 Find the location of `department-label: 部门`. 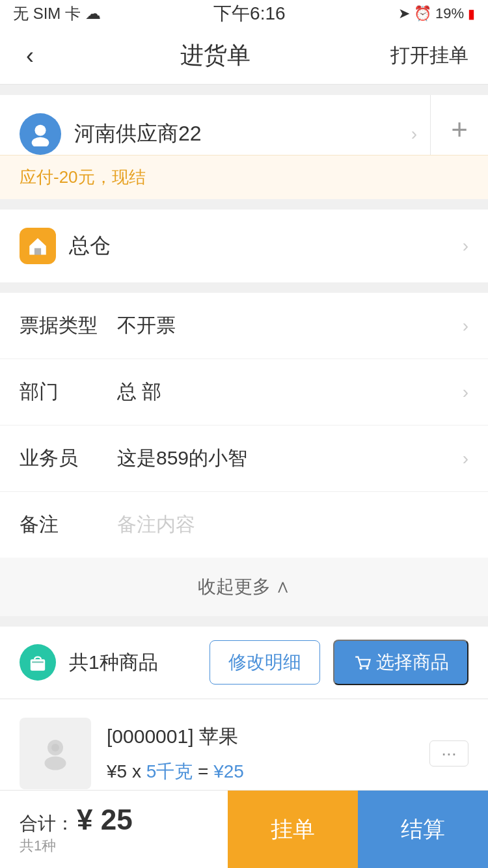

department-label: 部门 is located at coordinates (62, 392).